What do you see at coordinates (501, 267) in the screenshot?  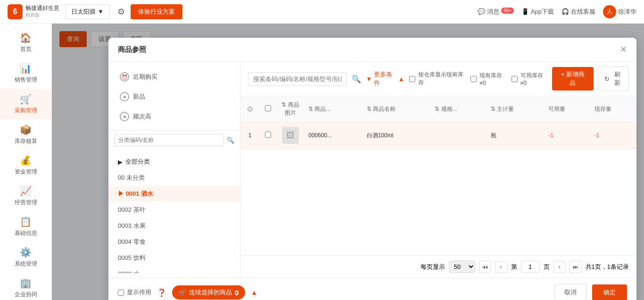 I see `prev-page-btn: ‹` at bounding box center [501, 267].